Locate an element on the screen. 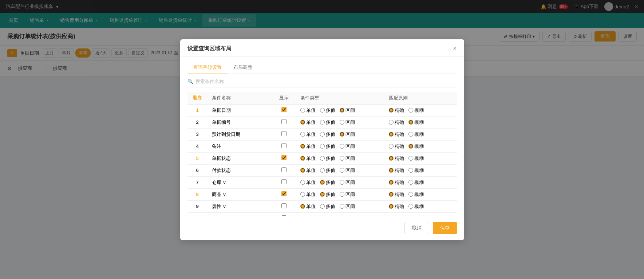  modal-tabs: 查询字段设置 布局调整 is located at coordinates (322, 66).